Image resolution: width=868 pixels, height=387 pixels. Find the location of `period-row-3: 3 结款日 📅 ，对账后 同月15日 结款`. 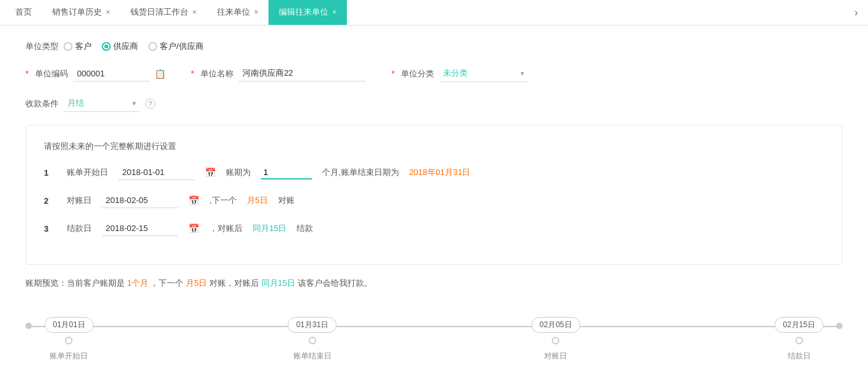

period-row-3: 3 结款日 📅 ，对账后 同月15日 结款 is located at coordinates (434, 229).